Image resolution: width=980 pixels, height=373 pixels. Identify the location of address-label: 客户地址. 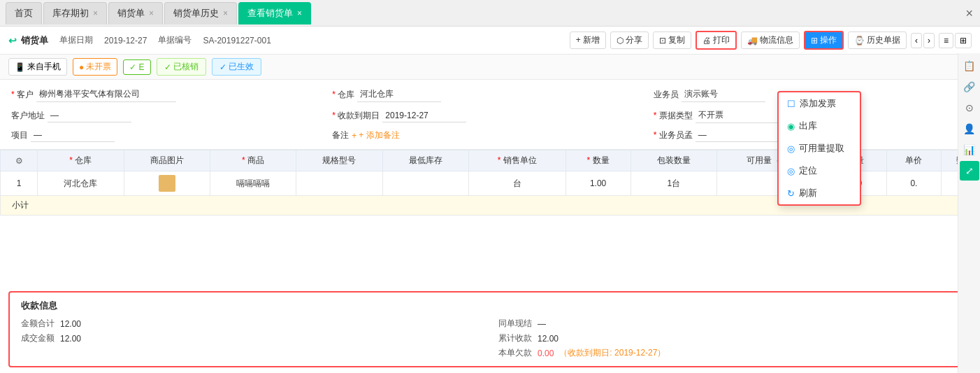
(28, 116).